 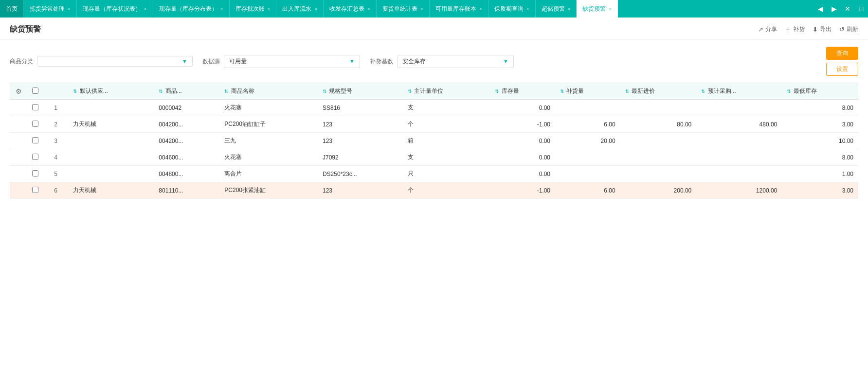 What do you see at coordinates (557, 9) in the screenshot?
I see `nav-tab-10: 超储预警×` at bounding box center [557, 9].